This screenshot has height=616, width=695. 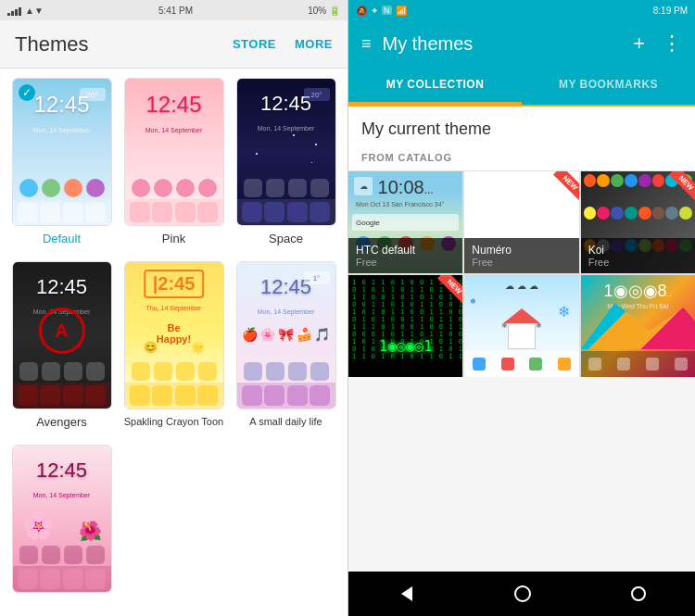 I want to click on catalog-item-koi: Koi Free, so click(x=638, y=222).